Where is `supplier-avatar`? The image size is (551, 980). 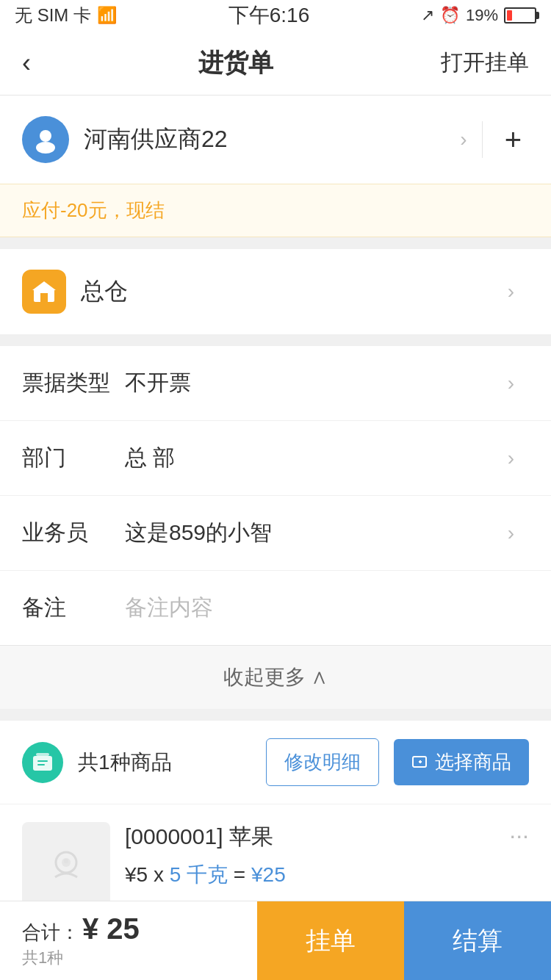 supplier-avatar is located at coordinates (46, 140).